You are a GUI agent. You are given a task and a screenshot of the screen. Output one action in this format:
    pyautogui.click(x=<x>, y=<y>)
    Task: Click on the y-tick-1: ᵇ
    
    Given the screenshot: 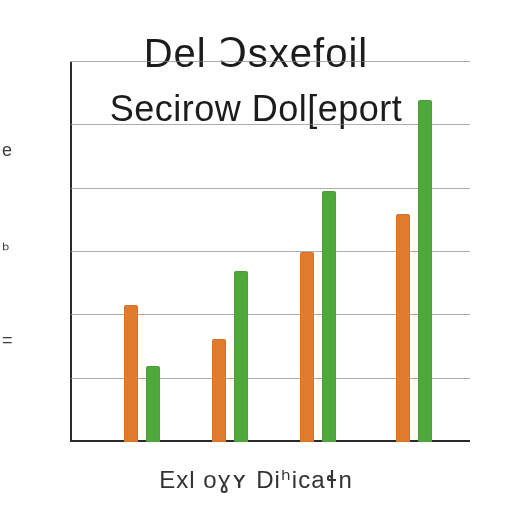 What is the action you would take?
    pyautogui.click(x=32, y=250)
    